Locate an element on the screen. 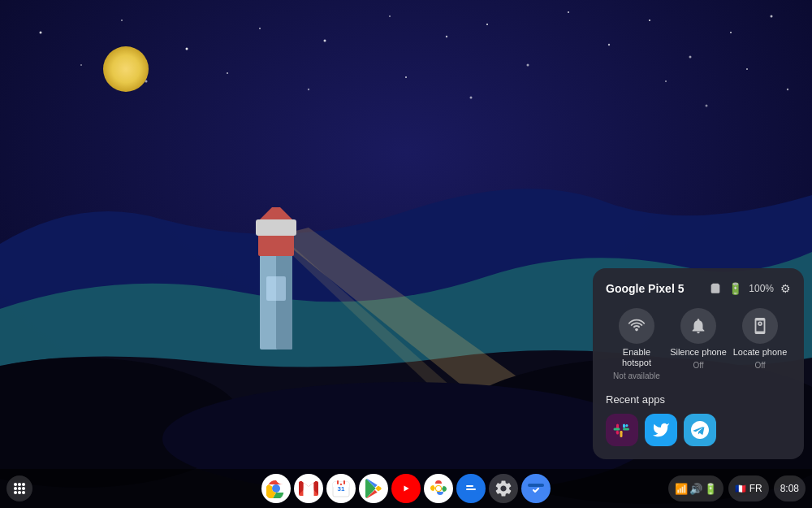 This screenshot has width=812, height=508. phone-panel: Google Pixel 5 🔋 100% ⚙ is located at coordinates (698, 364).